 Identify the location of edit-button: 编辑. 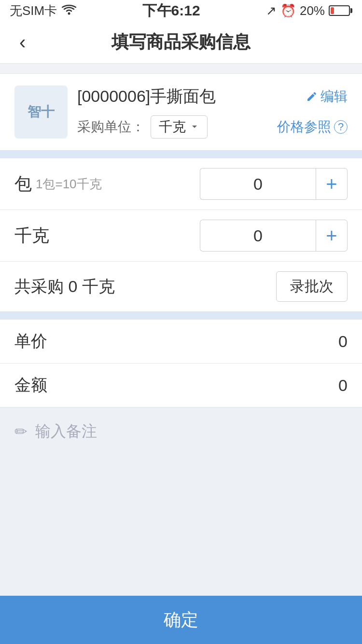
(327, 97).